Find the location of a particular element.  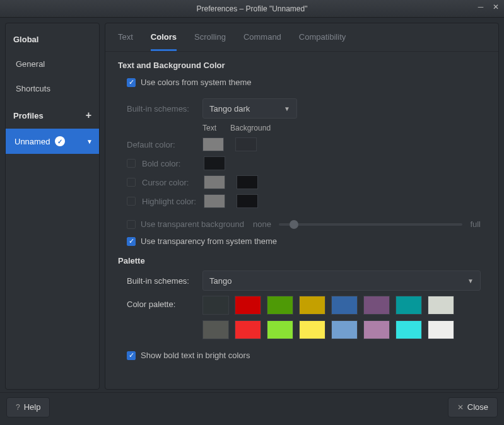

help-icon: ? is located at coordinates (18, 407).